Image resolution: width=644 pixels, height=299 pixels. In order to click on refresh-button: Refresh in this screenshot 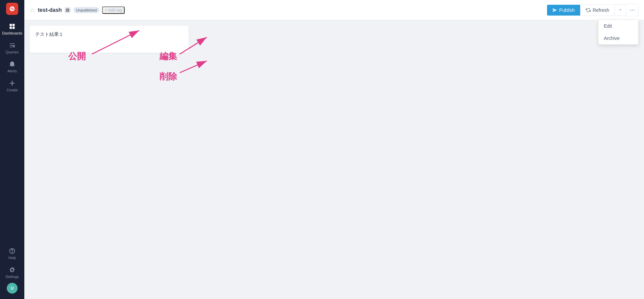, I will do `click(597, 10)`.